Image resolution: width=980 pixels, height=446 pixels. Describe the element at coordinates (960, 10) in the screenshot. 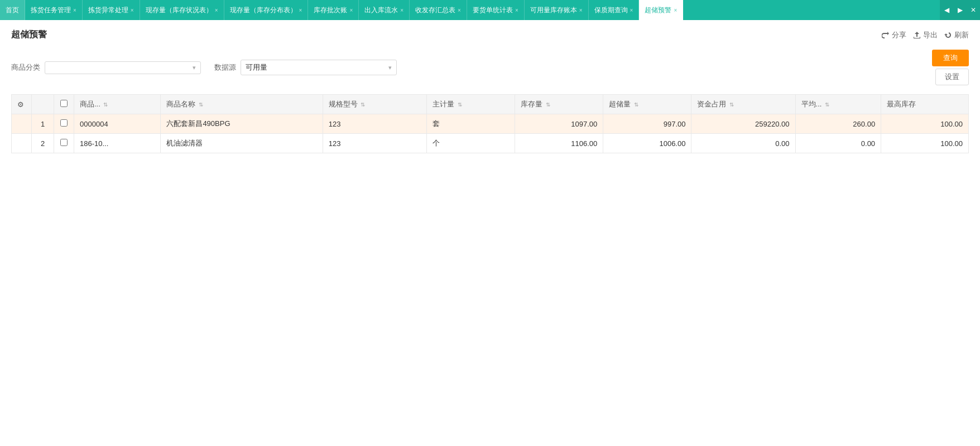

I see `nav-arrows: ◀ ▶ ✕` at that location.